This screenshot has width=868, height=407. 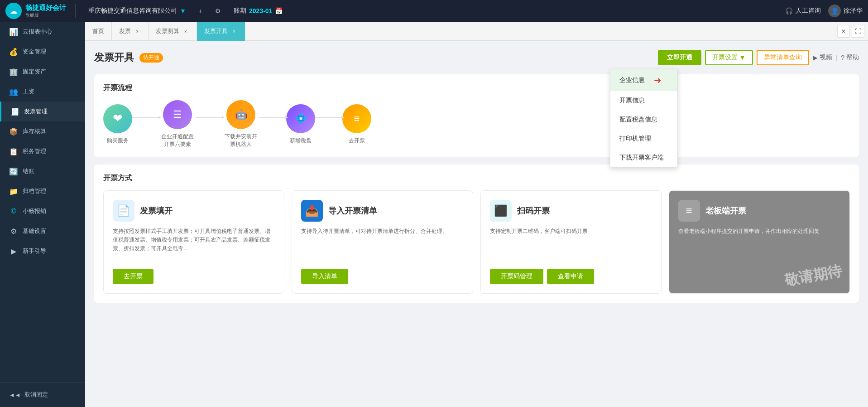 What do you see at coordinates (14, 92) in the screenshot?
I see `salary-icon: 👥` at bounding box center [14, 92].